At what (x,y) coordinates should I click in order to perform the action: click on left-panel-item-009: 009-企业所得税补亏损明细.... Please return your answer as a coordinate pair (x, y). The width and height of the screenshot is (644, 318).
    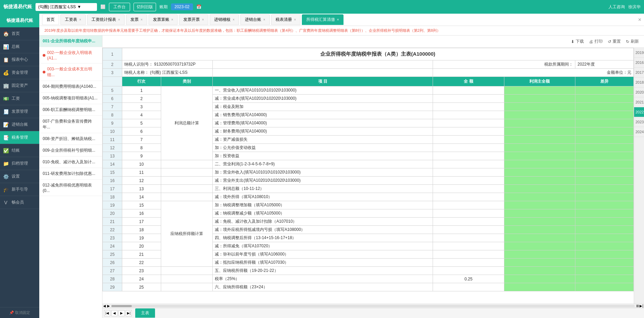
    Looking at the image, I should click on (71, 151).